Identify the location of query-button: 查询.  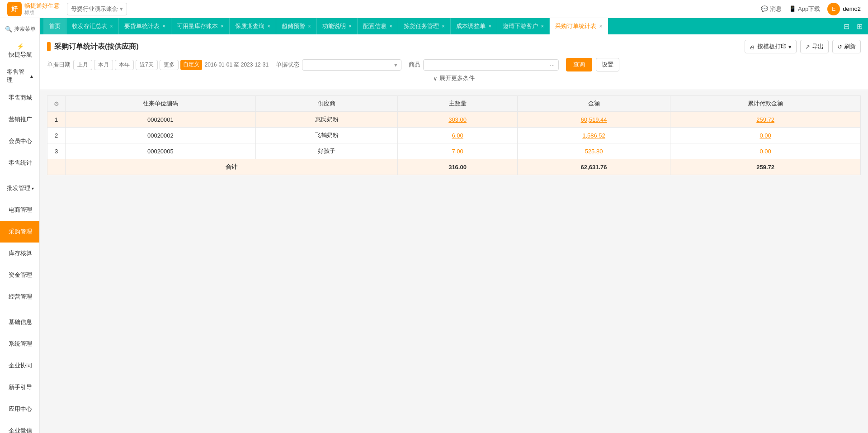
(579, 65).